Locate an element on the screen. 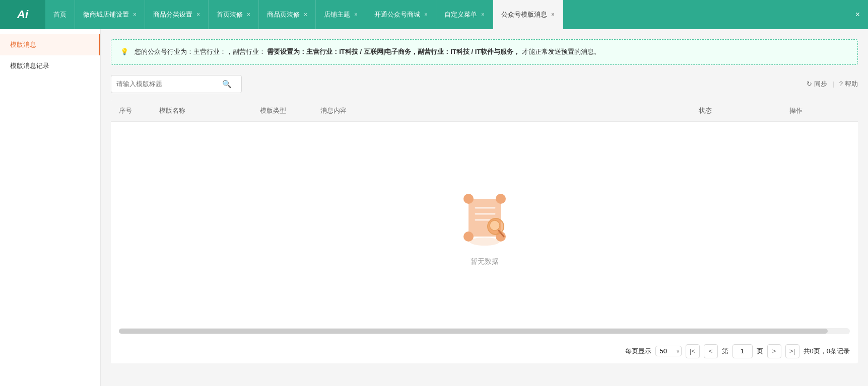 The image size is (868, 386). page-size-wrap: 50 10 20 100 is located at coordinates (669, 351).